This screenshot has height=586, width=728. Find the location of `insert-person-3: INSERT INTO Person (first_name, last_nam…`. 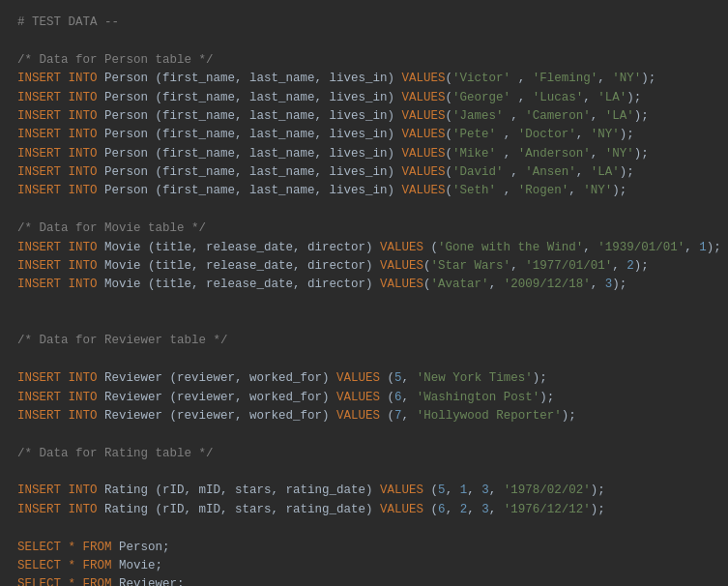

insert-person-3: INSERT INTO Person (first_name, last_nam… is located at coordinates (364, 116).